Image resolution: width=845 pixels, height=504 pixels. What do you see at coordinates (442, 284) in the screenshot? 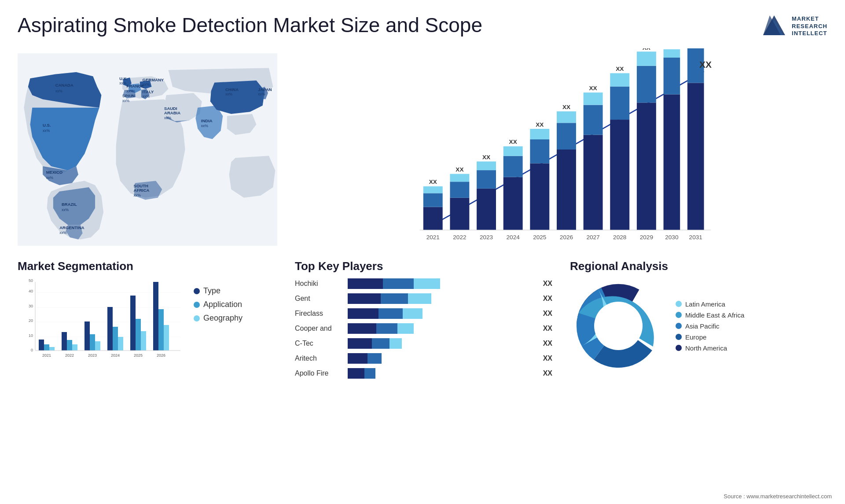
I see `player-bar-wrap-hochiki` at bounding box center [442, 284].